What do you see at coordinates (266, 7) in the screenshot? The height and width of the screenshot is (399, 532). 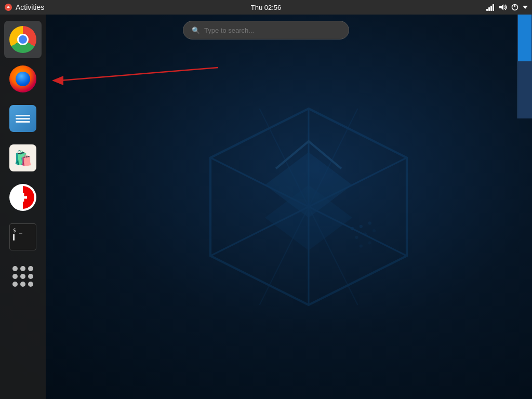 I see `topbar: Activities Thu 02:56` at bounding box center [266, 7].